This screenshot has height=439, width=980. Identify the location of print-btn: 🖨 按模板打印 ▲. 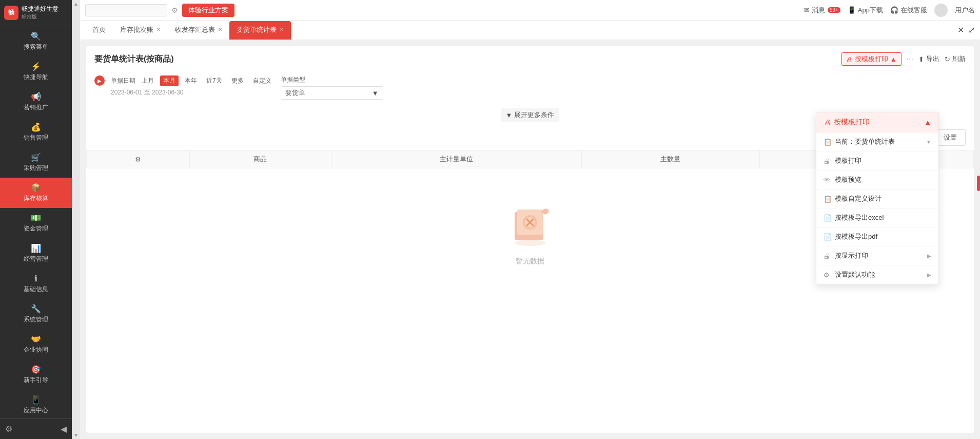
(871, 59).